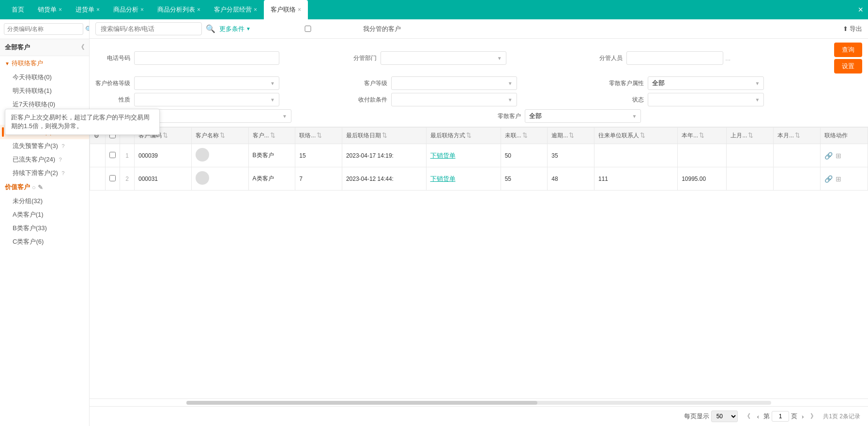  What do you see at coordinates (202, 178) in the screenshot?
I see `avatar` at bounding box center [202, 178].